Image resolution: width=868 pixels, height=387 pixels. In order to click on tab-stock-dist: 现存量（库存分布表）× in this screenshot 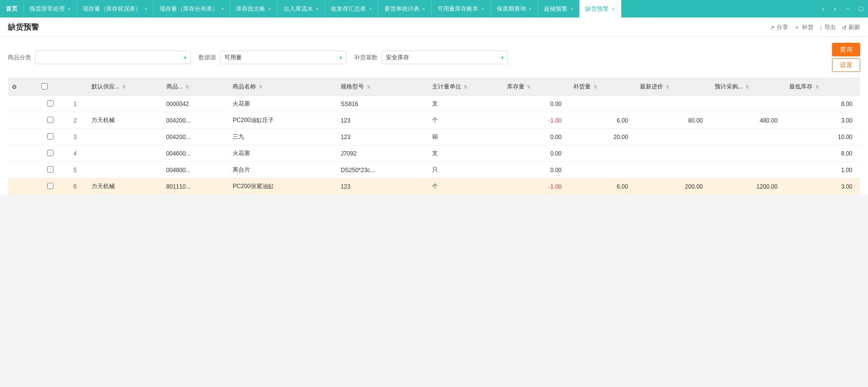, I will do `click(192, 9)`.